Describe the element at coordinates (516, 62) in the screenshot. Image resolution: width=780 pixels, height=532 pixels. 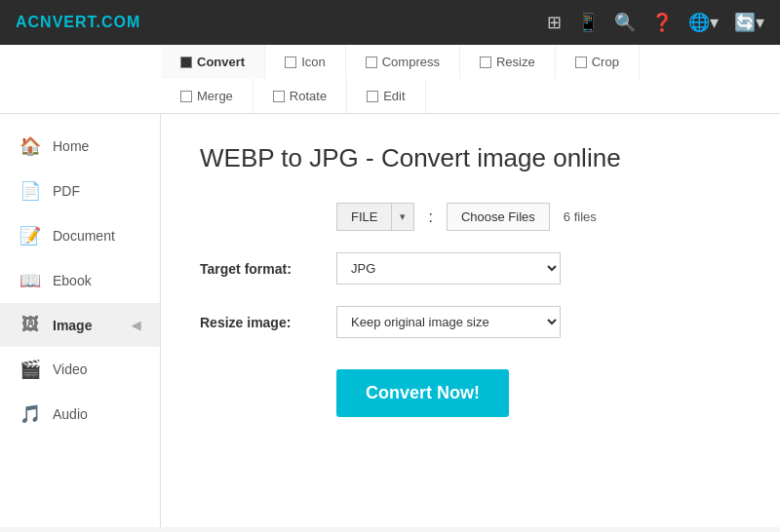
I see `menu-resize-label: Resize` at that location.